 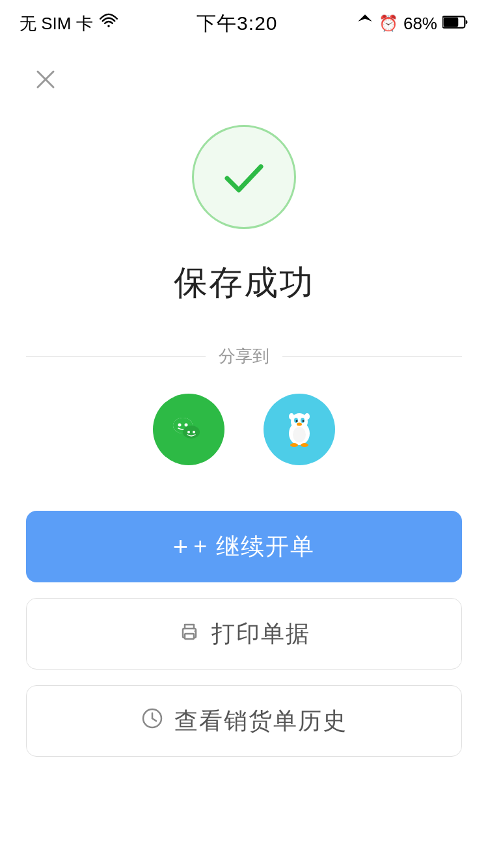 I want to click on success-icon-circle, so click(x=244, y=177).